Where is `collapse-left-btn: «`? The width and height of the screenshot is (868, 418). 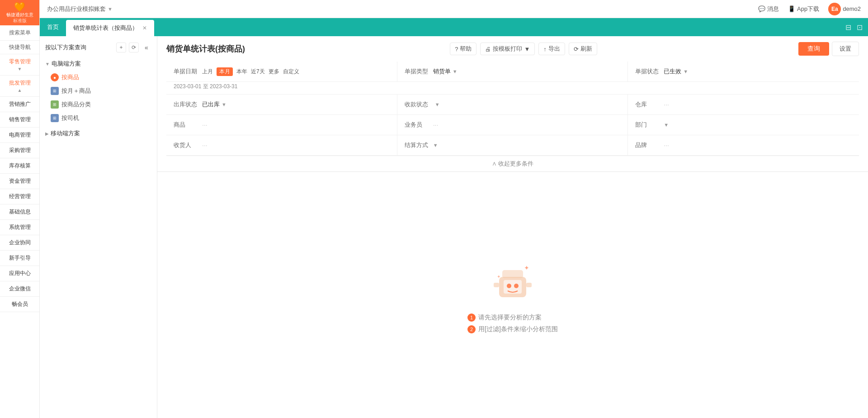 collapse-left-btn: « is located at coordinates (146, 48).